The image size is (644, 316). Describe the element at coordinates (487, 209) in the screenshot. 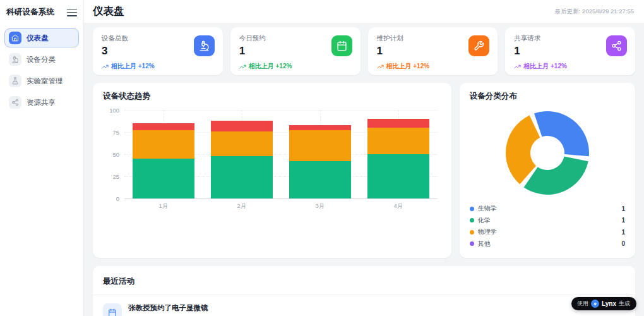

I see `legend-label: 生物学` at that location.